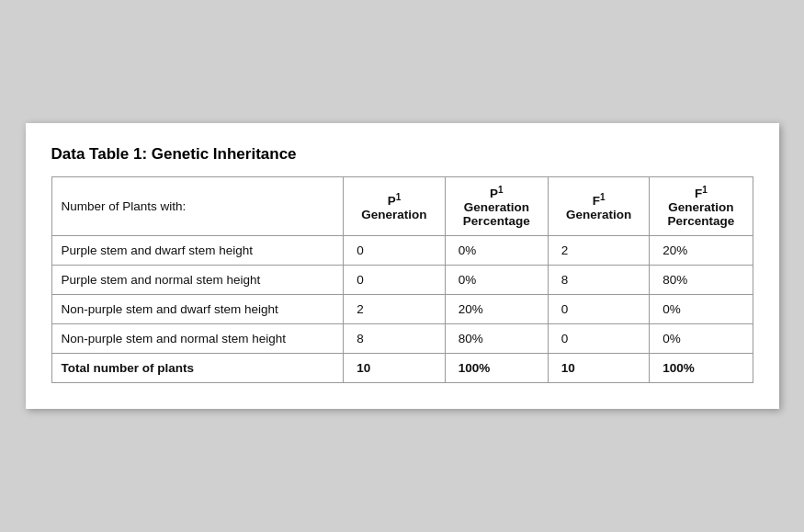 This screenshot has width=804, height=532. Describe the element at coordinates (598, 251) in the screenshot. I see `cell-f1: 2` at that location.